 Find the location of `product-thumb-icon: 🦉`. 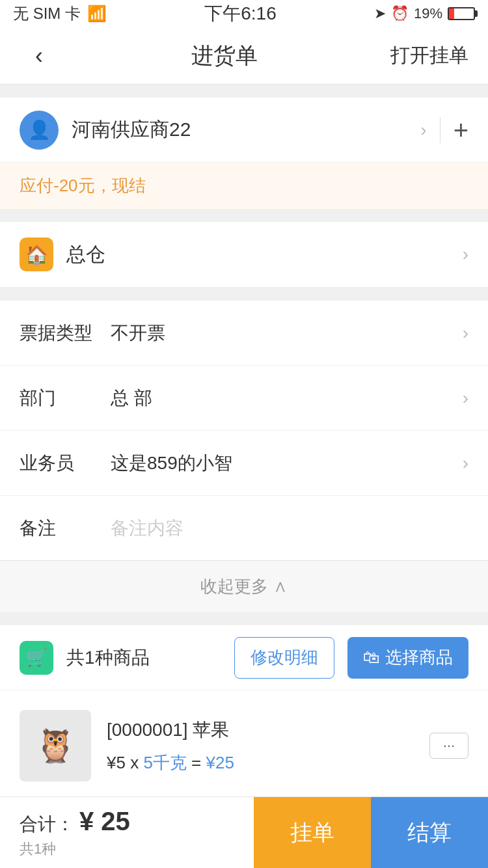

product-thumb-icon: 🦉 is located at coordinates (55, 746).